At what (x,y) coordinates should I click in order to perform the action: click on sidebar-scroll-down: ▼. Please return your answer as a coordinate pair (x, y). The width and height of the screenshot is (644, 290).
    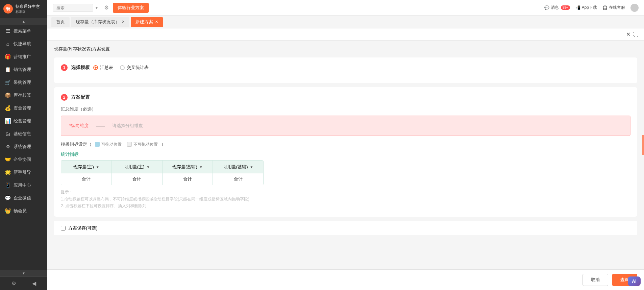
    Looking at the image, I should click on (24, 273).